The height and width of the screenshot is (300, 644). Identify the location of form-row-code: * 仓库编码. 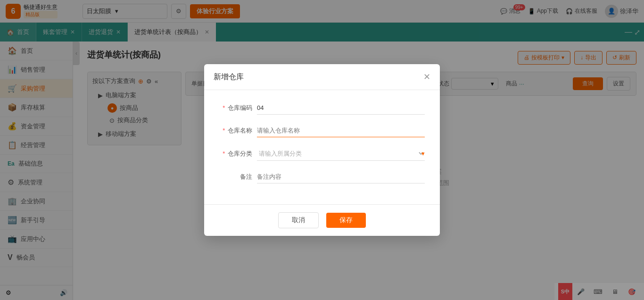
(322, 108).